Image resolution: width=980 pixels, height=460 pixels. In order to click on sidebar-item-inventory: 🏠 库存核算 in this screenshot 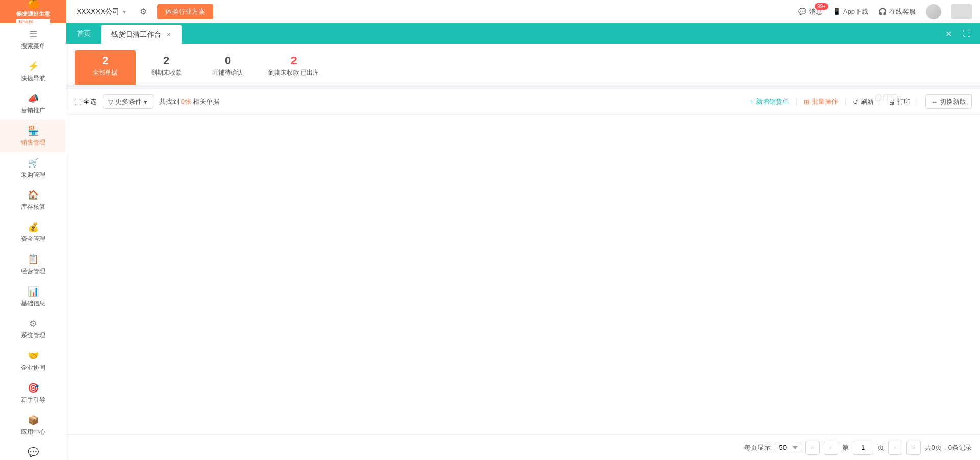, I will do `click(33, 200)`.